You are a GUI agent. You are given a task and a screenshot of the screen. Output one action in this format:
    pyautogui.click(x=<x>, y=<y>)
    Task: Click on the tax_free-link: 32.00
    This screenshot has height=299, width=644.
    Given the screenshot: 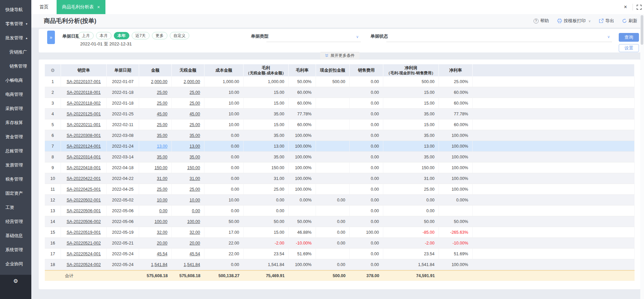 What is the action you would take?
    pyautogui.click(x=195, y=232)
    